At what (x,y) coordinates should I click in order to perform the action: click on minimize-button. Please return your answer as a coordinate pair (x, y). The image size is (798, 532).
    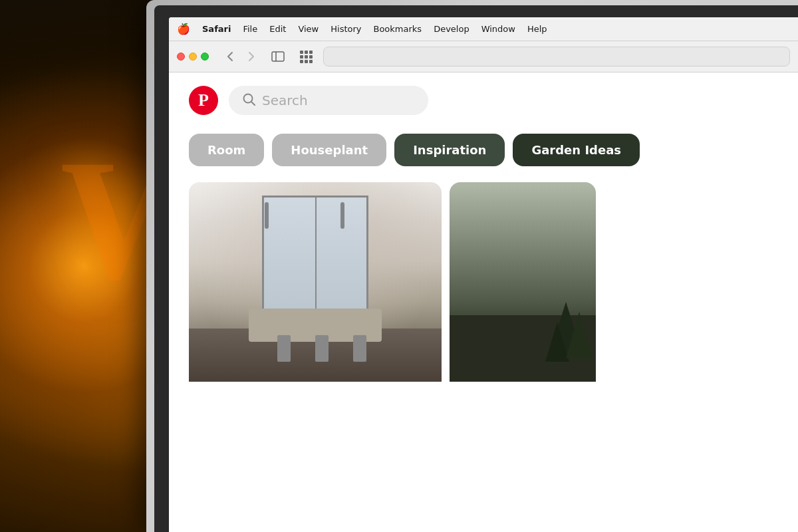
    Looking at the image, I should click on (193, 57).